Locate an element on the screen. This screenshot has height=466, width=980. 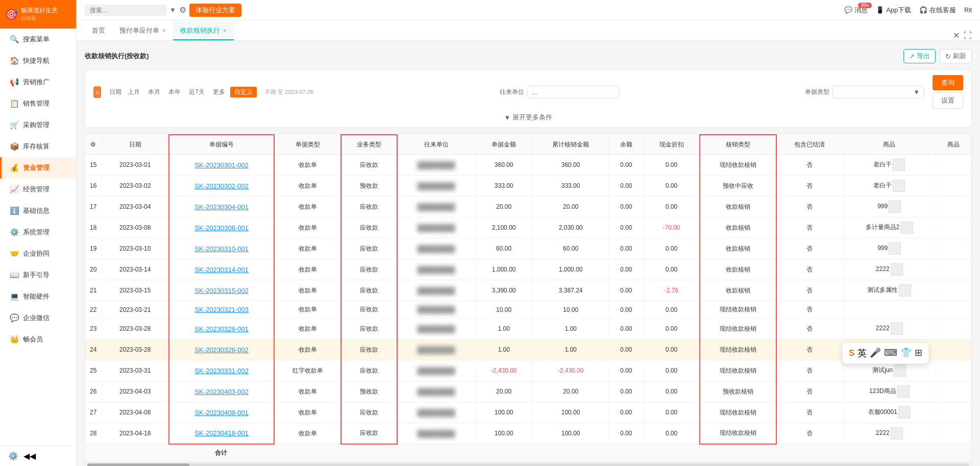
cell-docno: SK-20230302-002 is located at coordinates (222, 186).